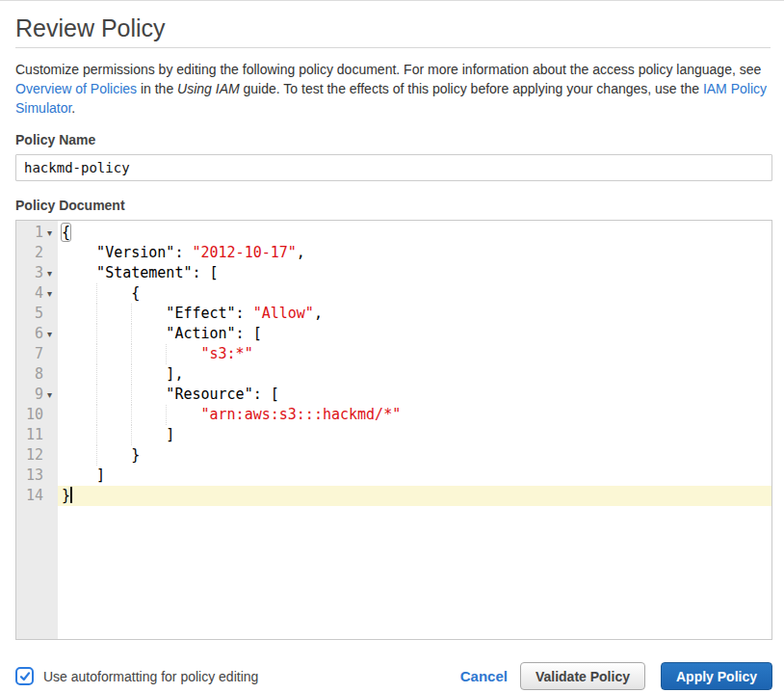 The width and height of the screenshot is (784, 693). I want to click on intro-part2: in the, so click(157, 89).